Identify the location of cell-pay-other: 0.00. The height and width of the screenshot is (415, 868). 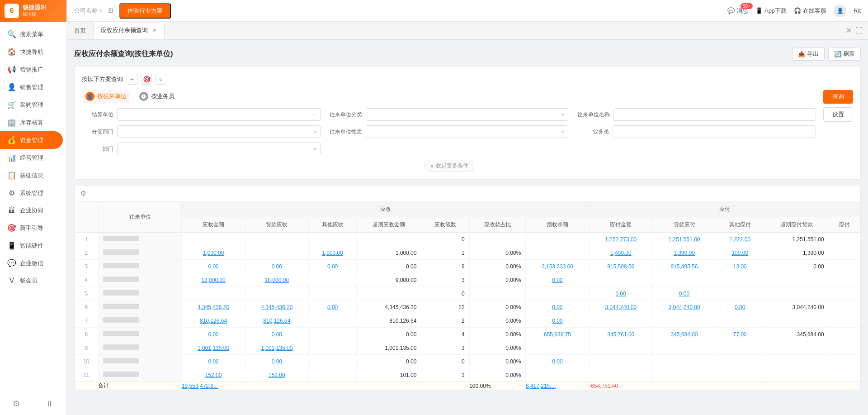
(740, 307).